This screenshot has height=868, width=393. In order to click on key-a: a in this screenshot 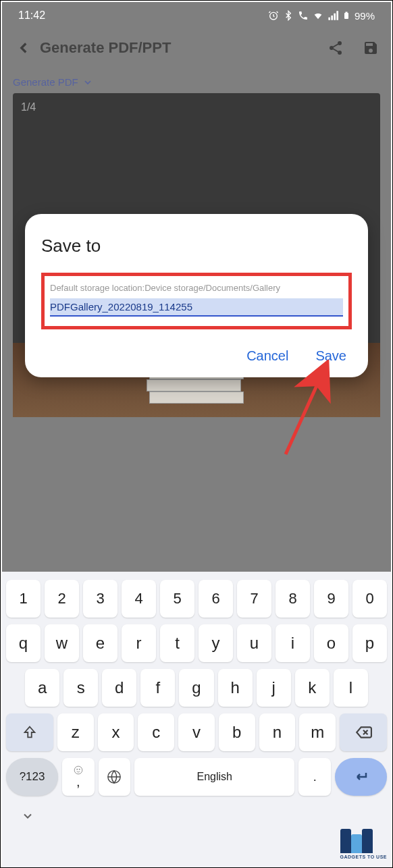, I will do `click(42, 688)`.